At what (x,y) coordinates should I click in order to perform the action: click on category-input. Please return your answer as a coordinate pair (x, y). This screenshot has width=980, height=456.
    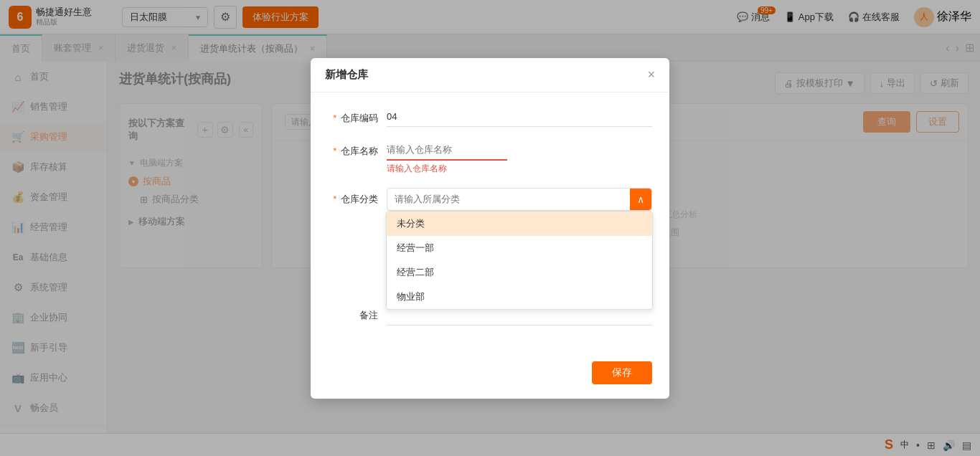
    Looking at the image, I should click on (509, 199).